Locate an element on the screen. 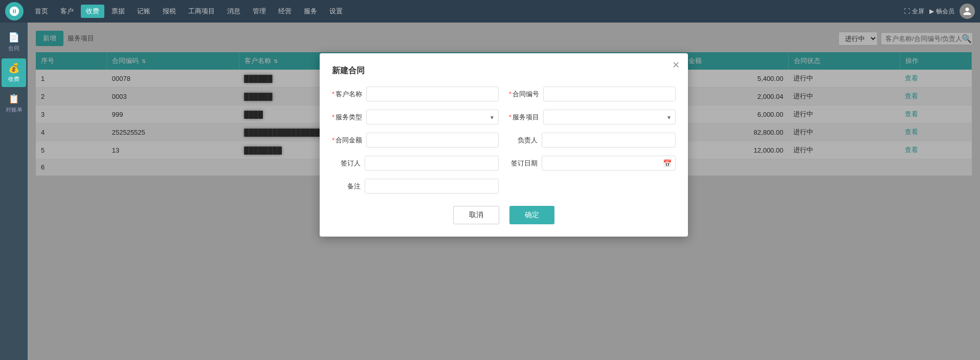 Image resolution: width=980 pixels, height=360 pixels. sidebar-item-contract: 📄 合同 is located at coordinates (14, 42).